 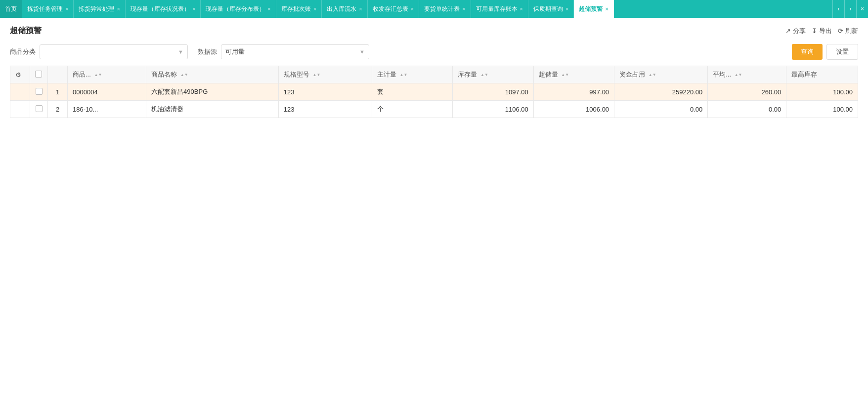 I want to click on select-all-checkbox, so click(x=39, y=74).